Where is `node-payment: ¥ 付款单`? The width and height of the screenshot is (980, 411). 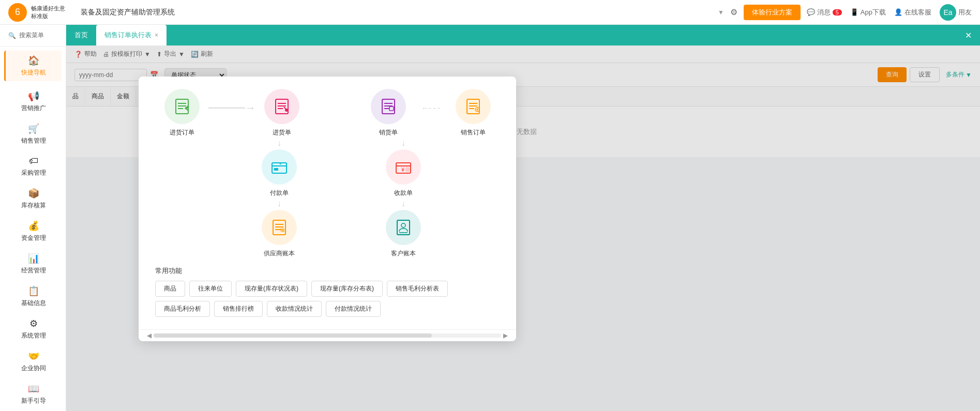
node-payment: ¥ 付款单 is located at coordinates (279, 174).